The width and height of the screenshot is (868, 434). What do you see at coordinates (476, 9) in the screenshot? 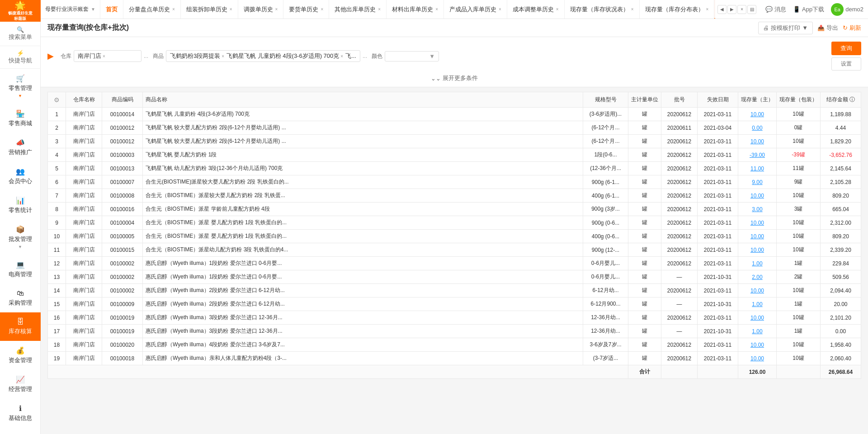
I see `nav-tab-production-in: 产成品入库单历史 ×` at bounding box center [476, 9].